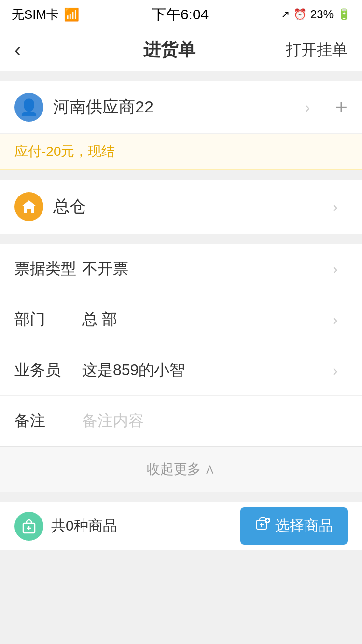 The width and height of the screenshot is (362, 644). I want to click on avatar-person-icon: 👤, so click(29, 107).